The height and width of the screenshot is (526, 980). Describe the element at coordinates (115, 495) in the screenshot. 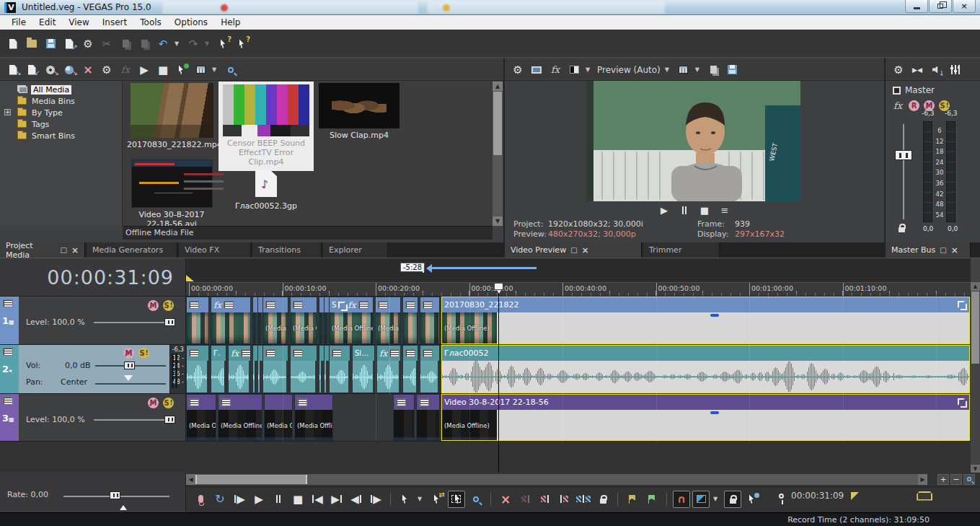

I see `rate-slider-handle` at that location.